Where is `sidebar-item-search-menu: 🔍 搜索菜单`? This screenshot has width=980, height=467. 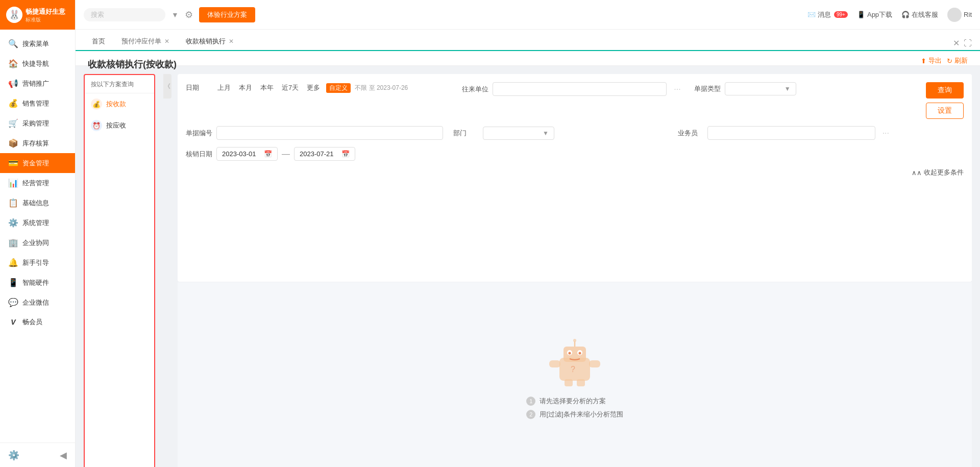 sidebar-item-search-menu: 🔍 搜索菜单 is located at coordinates (38, 44).